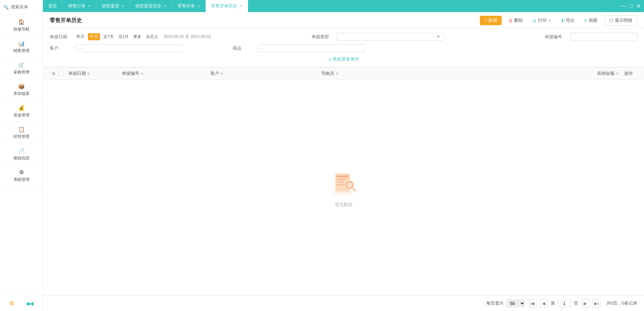 Image resolution: width=644 pixels, height=311 pixels. What do you see at coordinates (60, 37) in the screenshot?
I see `date-label: 单据日期` at bounding box center [60, 37].